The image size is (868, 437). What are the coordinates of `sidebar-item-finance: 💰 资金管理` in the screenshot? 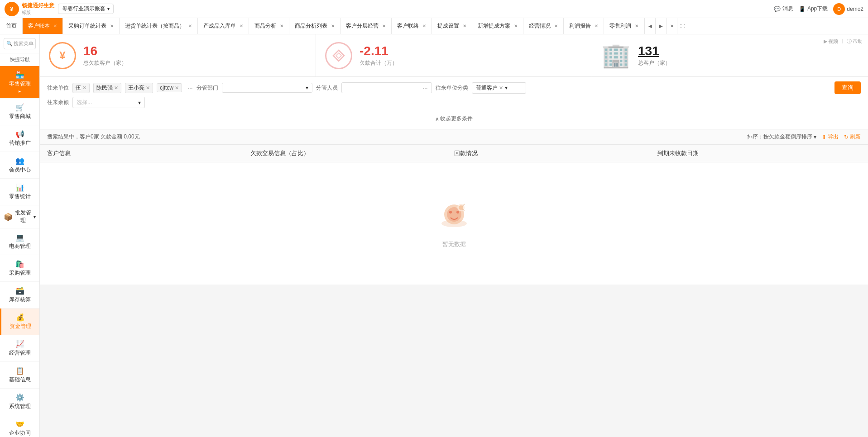 It's located at (20, 322).